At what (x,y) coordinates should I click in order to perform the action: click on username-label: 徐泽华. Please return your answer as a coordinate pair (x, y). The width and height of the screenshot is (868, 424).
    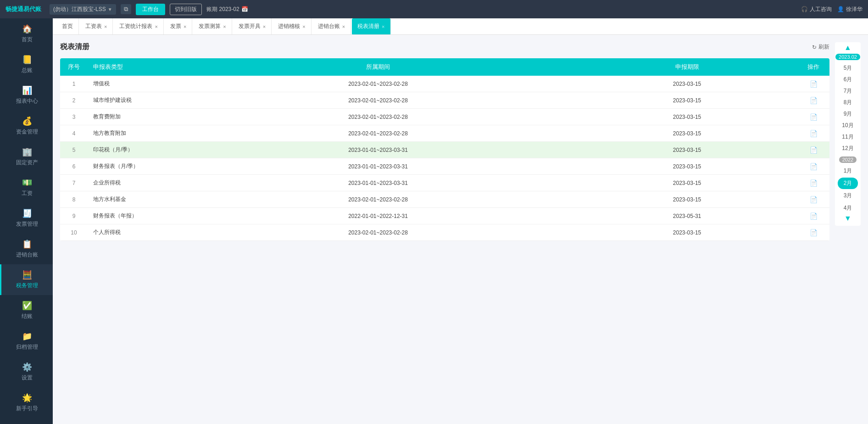
    Looking at the image, I should click on (854, 9).